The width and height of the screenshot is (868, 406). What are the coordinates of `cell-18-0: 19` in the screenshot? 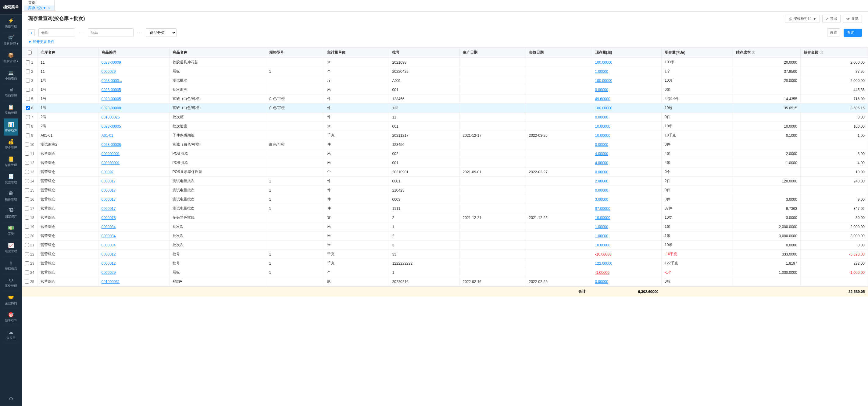 It's located at (30, 227).